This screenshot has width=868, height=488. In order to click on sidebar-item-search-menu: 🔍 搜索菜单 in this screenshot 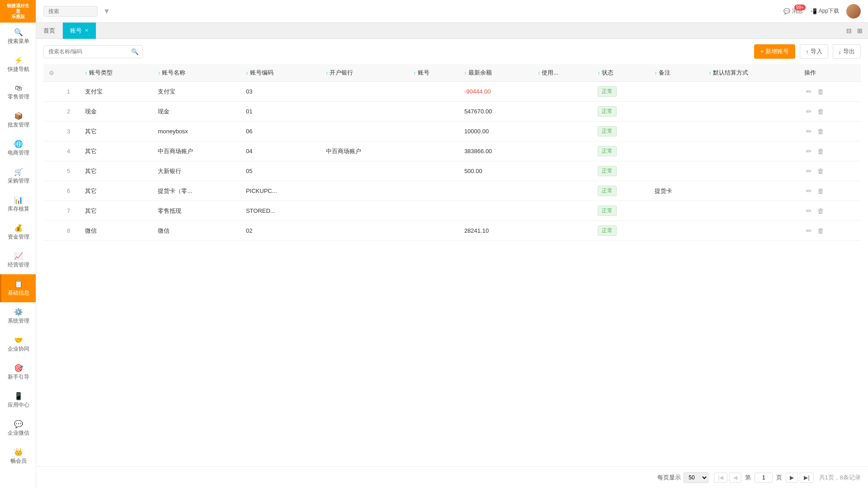, I will do `click(18, 37)`.